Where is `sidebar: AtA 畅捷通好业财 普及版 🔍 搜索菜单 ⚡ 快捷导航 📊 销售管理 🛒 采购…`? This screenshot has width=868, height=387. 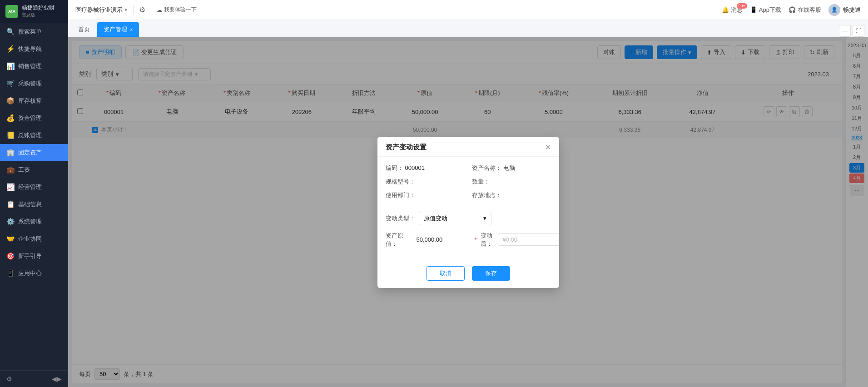
sidebar: AtA 畅捷通好业财 普及版 🔍 搜索菜单 ⚡ 快捷导航 📊 销售管理 🛒 采购… is located at coordinates (34, 194).